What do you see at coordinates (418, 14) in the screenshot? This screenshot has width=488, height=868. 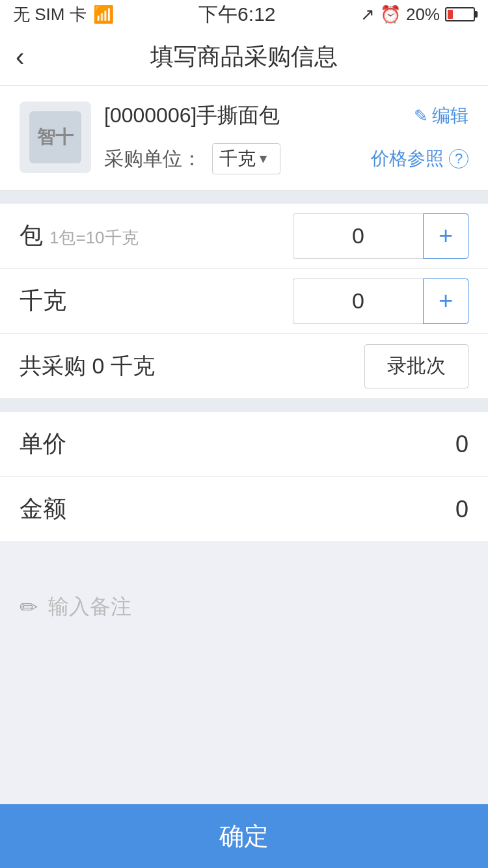 I see `status-right: ↗ ⏰ 20%` at bounding box center [418, 14].